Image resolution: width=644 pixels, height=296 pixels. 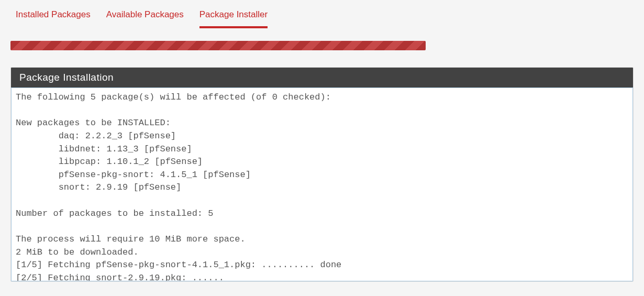 I want to click on panel-title: Package Installation, so click(x=322, y=78).